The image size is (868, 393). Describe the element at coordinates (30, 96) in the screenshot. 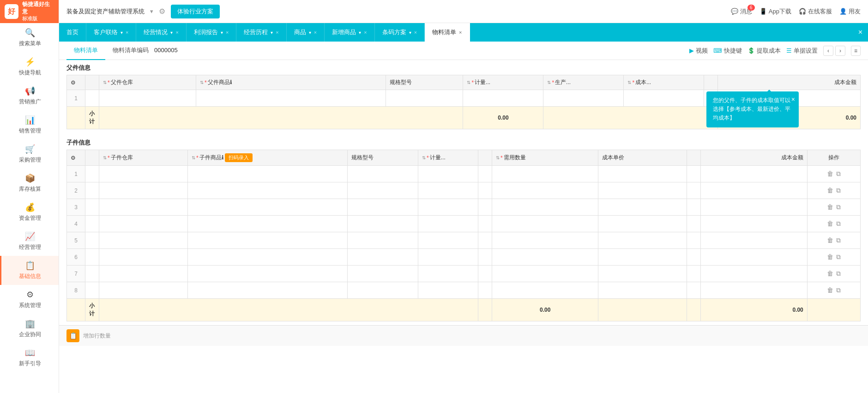

I see `sidebar-item-marketing: 📢 营销推广` at that location.